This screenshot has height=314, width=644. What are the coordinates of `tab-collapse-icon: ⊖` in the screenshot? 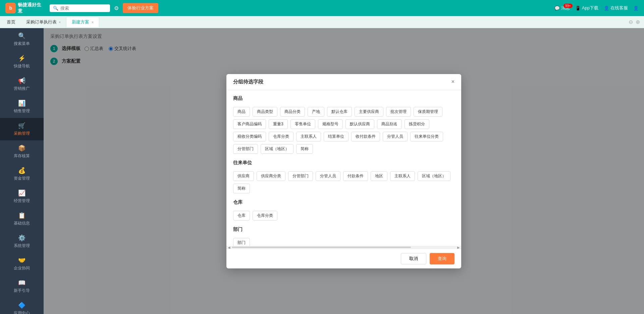 It's located at (631, 22).